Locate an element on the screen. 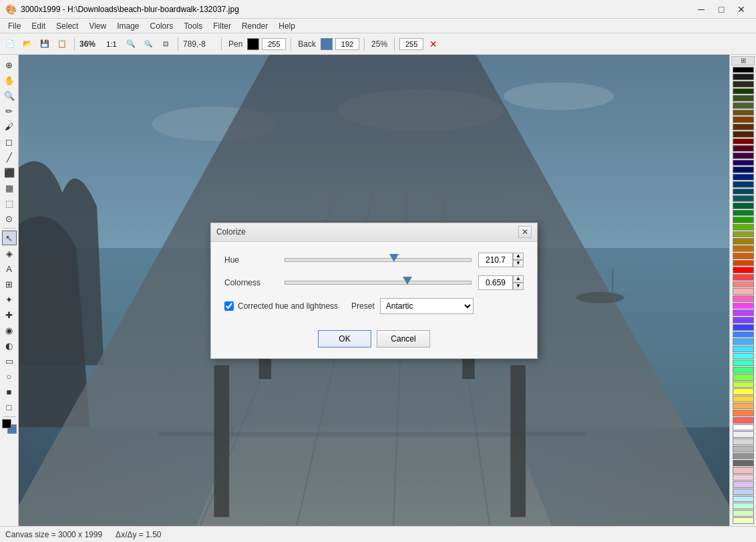 The height and width of the screenshot is (542, 756). copy-button: 📋 is located at coordinates (62, 44).